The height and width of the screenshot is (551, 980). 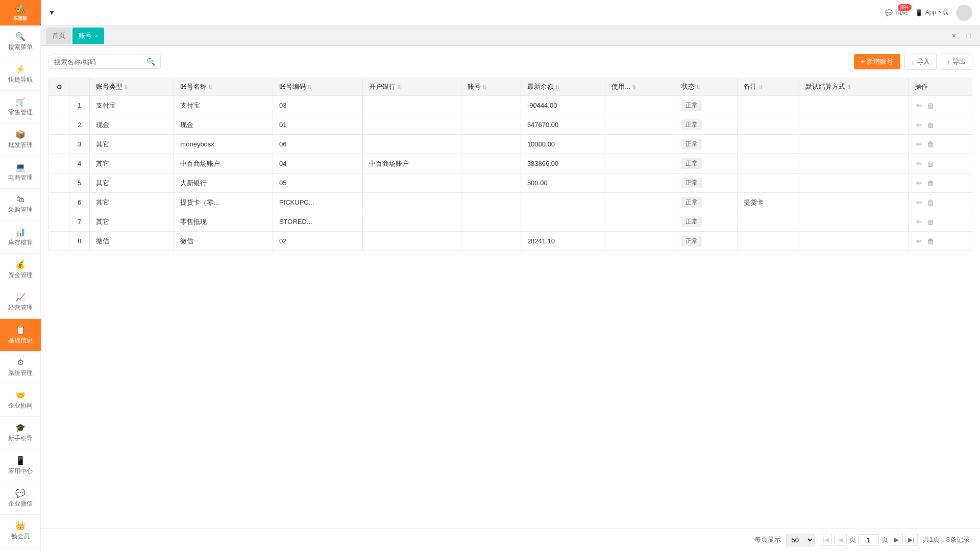 What do you see at coordinates (20, 107) in the screenshot?
I see `sidebar-item-retail-mgmt: 🛒 零售管理` at bounding box center [20, 107].